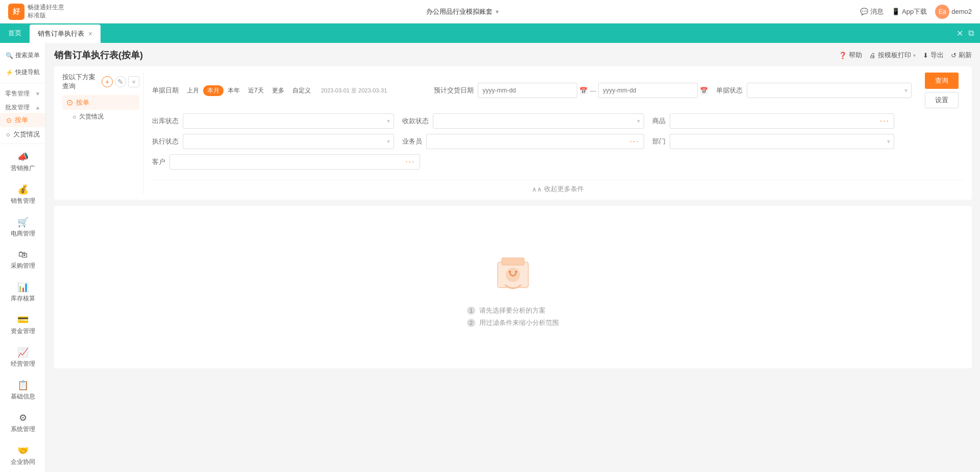 Image resolution: width=980 pixels, height=472 pixels. I want to click on logo-text: 畅捷通好生意 标准版, so click(46, 11).